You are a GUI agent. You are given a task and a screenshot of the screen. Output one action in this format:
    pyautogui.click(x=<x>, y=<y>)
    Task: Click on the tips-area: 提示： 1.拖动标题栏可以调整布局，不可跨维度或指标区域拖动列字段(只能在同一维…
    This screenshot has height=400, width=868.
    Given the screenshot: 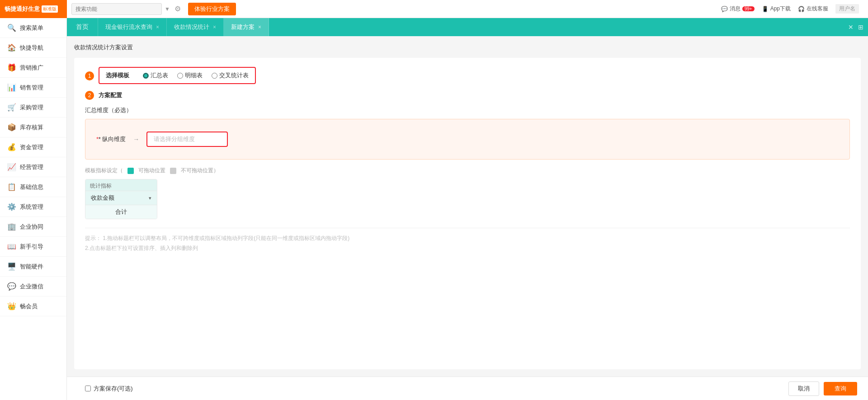 What is the action you would take?
    pyautogui.click(x=467, y=240)
    